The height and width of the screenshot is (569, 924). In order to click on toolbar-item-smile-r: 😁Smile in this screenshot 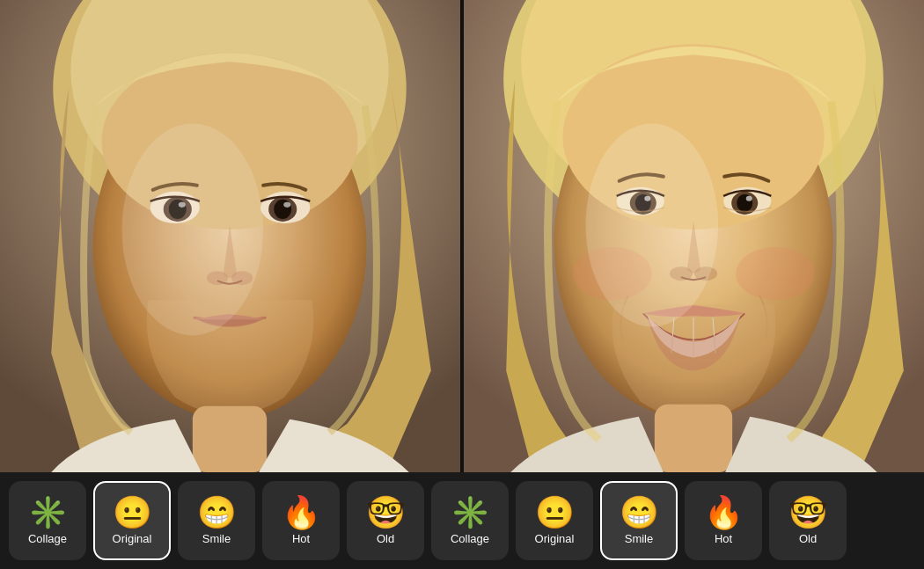, I will do `click(639, 521)`.